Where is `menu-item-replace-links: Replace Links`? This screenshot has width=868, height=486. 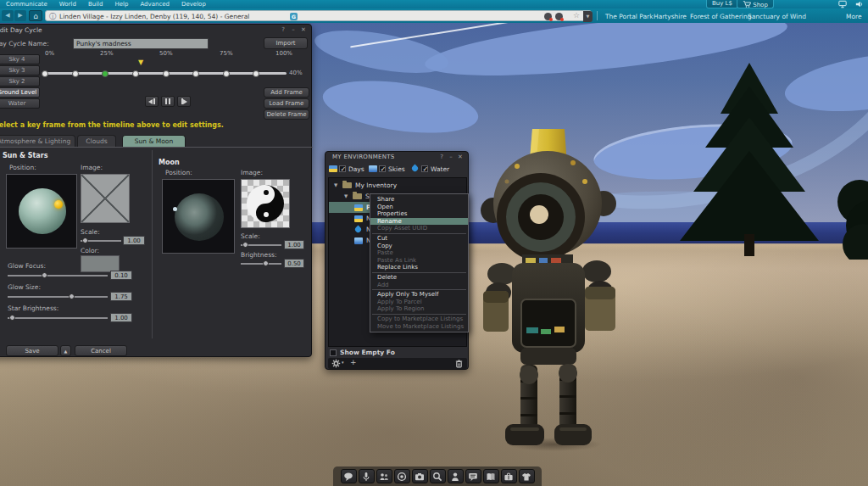 menu-item-replace-links: Replace Links is located at coordinates (419, 268).